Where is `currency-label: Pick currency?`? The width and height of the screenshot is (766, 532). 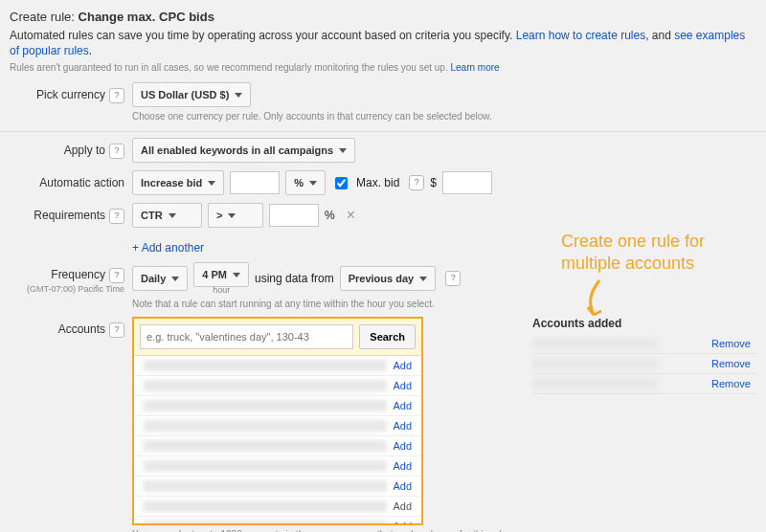
currency-label: Pick currency? is located at coordinates (71, 101).